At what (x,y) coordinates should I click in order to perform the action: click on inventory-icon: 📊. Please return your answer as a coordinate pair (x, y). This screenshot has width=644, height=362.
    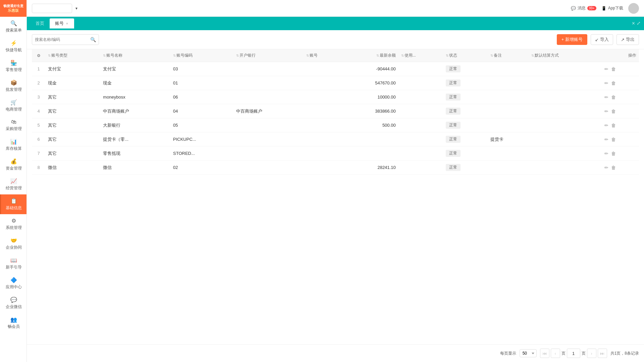
    Looking at the image, I should click on (14, 141).